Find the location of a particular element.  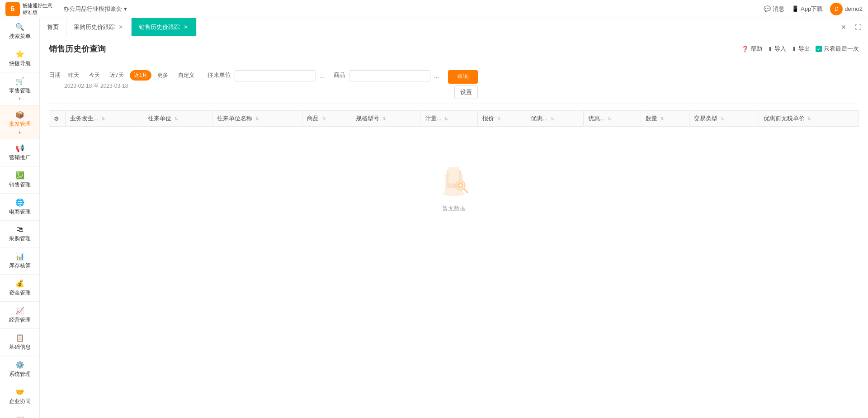

sidebar-item-shortcuts: ⭐ 快捷导航 is located at coordinates (20, 59).